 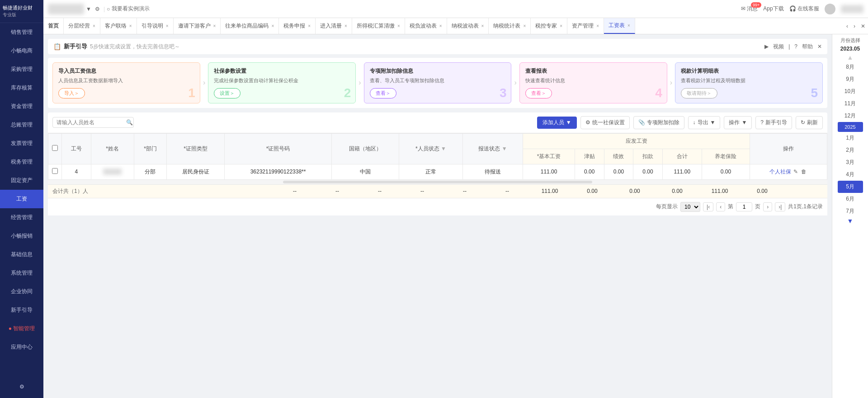 What do you see at coordinates (586, 26) in the screenshot?
I see `tab-asset-mgmt: 资产管理 ×` at bounding box center [586, 26].